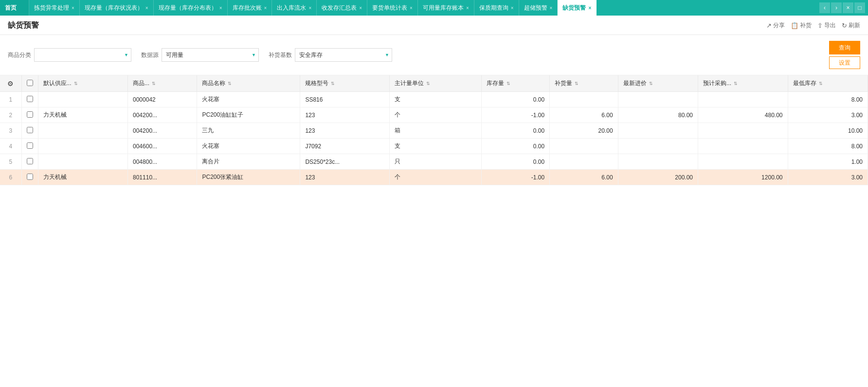 Image resolution: width=868 pixels, height=387 pixels. I want to click on row-number: 5, so click(11, 162).